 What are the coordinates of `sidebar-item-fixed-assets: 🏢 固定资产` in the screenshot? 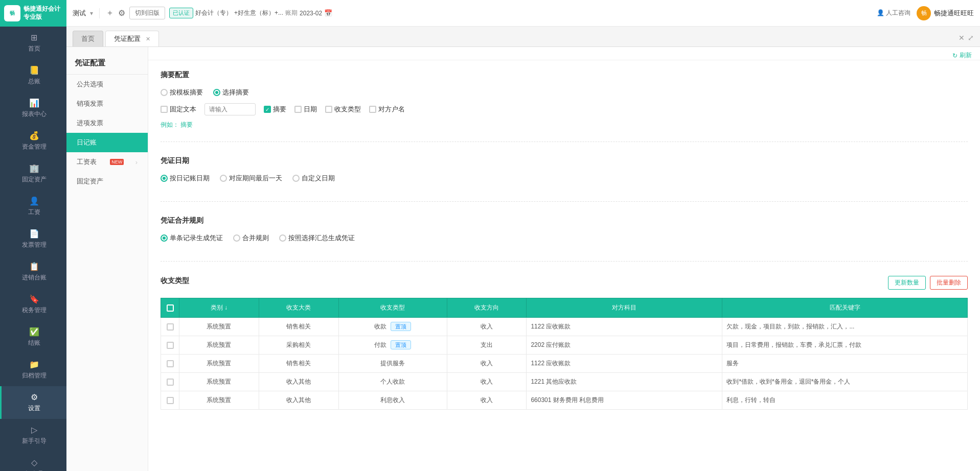 It's located at (33, 174).